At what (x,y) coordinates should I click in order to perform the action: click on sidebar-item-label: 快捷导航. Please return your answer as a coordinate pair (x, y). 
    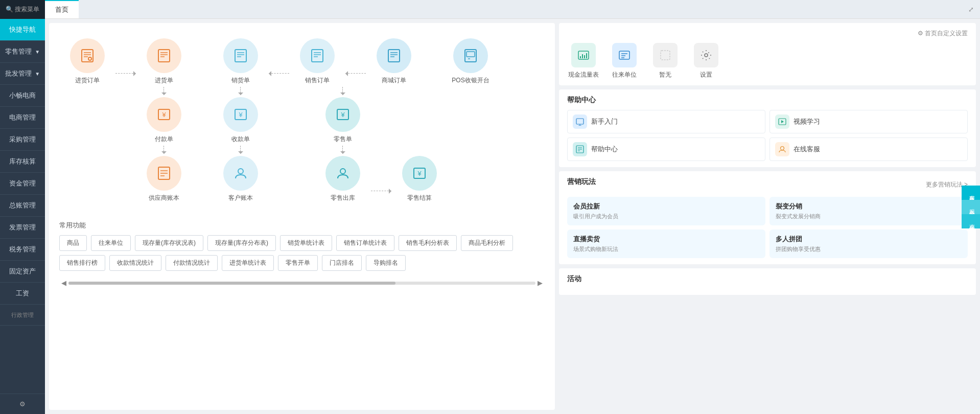
    Looking at the image, I should click on (22, 30).